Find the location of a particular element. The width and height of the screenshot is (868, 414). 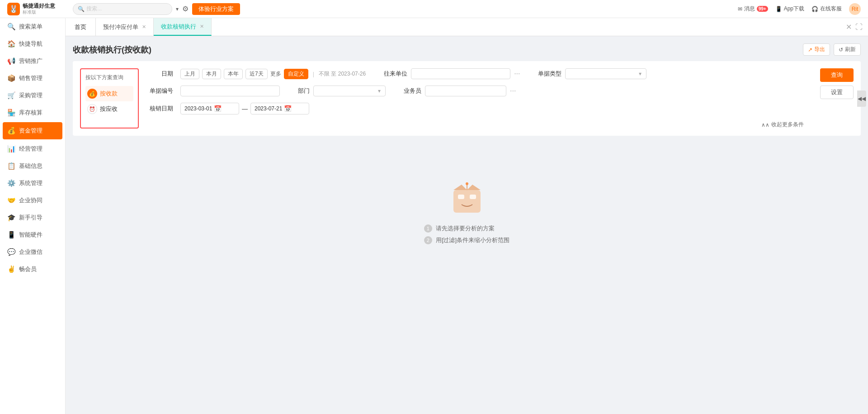

expand-tab-btn: ⛶ is located at coordinates (859, 27).